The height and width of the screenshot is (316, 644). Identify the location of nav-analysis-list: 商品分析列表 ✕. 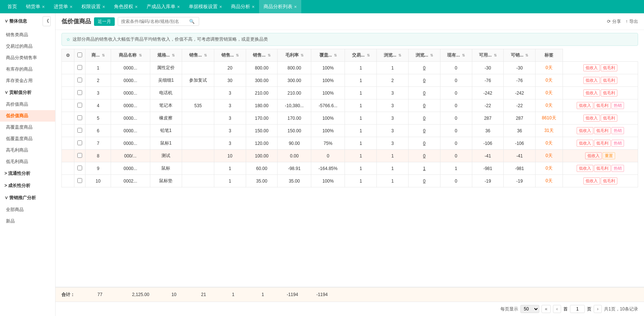
(280, 7).